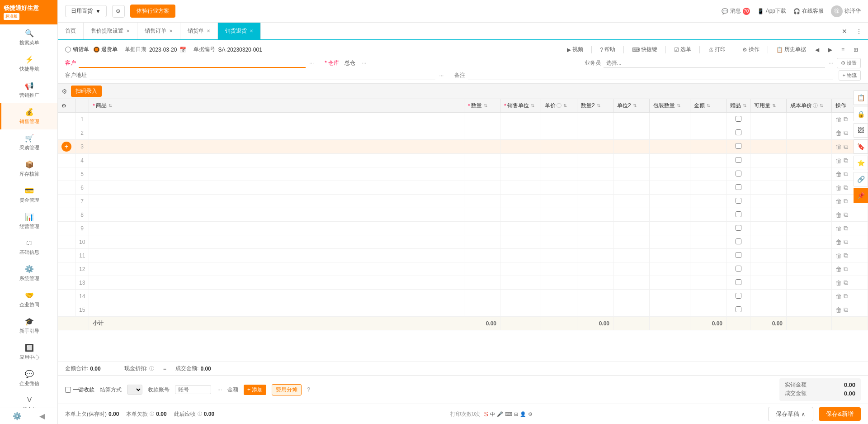  I want to click on tab-sale-delivery: 销货单 ✕, so click(199, 31).